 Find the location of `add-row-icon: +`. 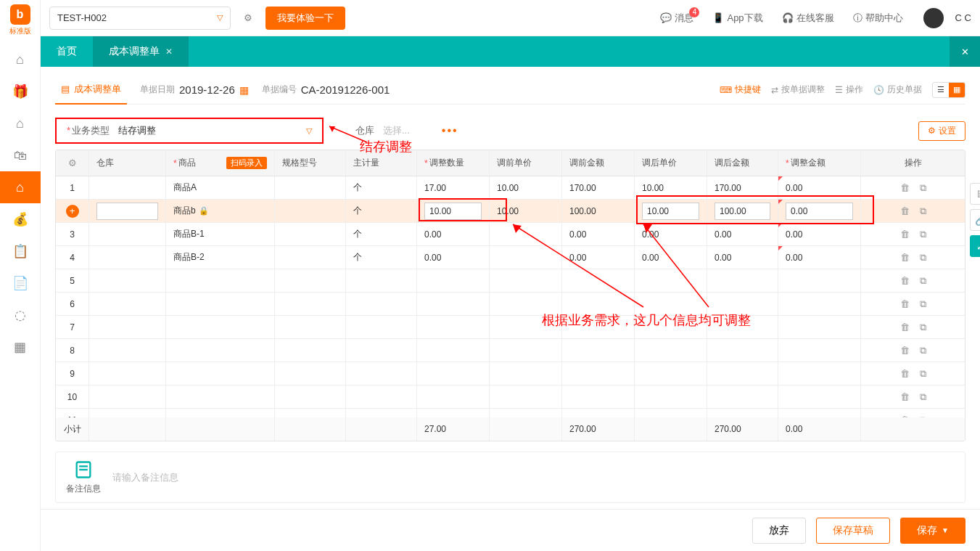

add-row-icon: + is located at coordinates (73, 211).